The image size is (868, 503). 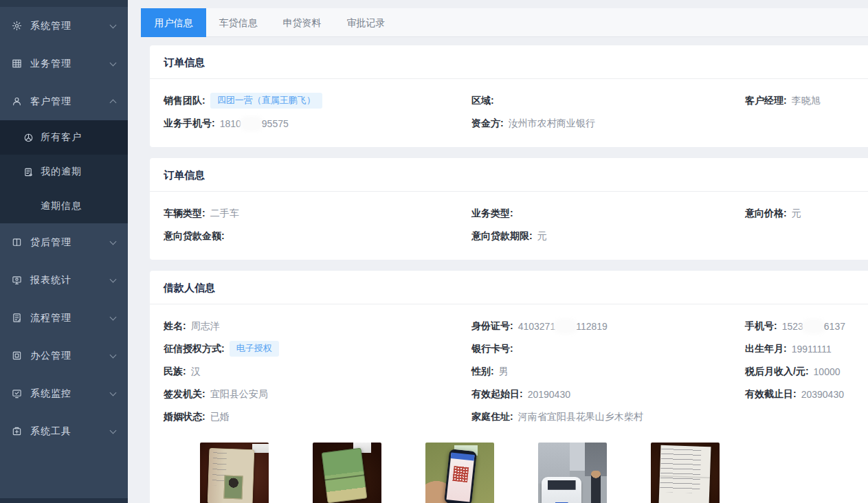 I want to click on green-booklet-photo, so click(x=347, y=473).